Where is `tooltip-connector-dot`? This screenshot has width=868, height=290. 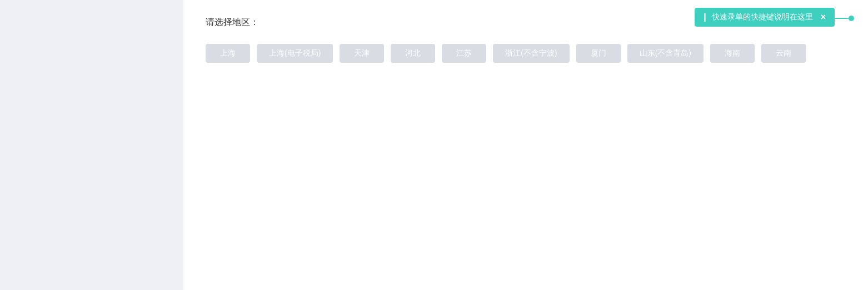 tooltip-connector-dot is located at coordinates (851, 18).